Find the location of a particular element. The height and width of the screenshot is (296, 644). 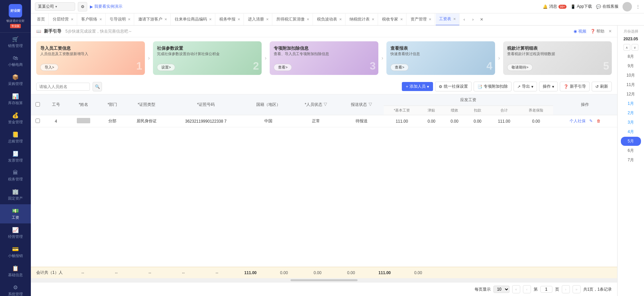

guide-title: 新手引导 is located at coordinates (53, 31).